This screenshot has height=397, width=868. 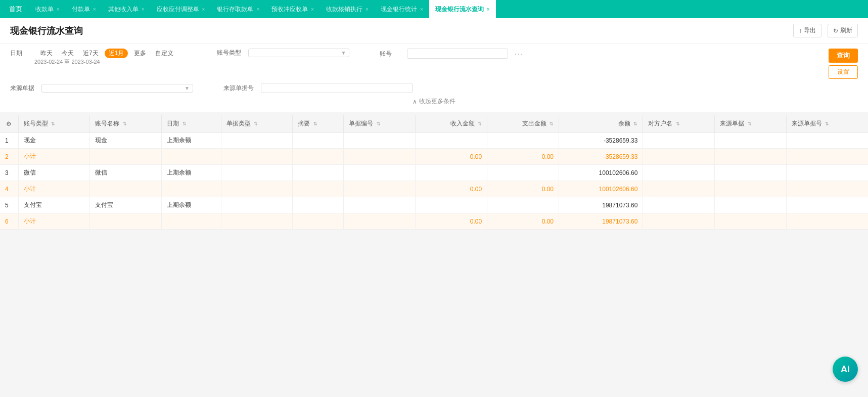 What do you see at coordinates (552, 124) in the screenshot?
I see `sort-expense-icon: ⇅` at bounding box center [552, 124].